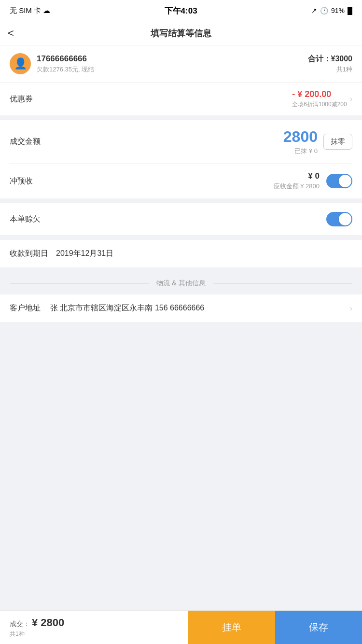 The image size is (362, 644). Describe the element at coordinates (350, 11) in the screenshot. I see `battery-icon: █` at that location.